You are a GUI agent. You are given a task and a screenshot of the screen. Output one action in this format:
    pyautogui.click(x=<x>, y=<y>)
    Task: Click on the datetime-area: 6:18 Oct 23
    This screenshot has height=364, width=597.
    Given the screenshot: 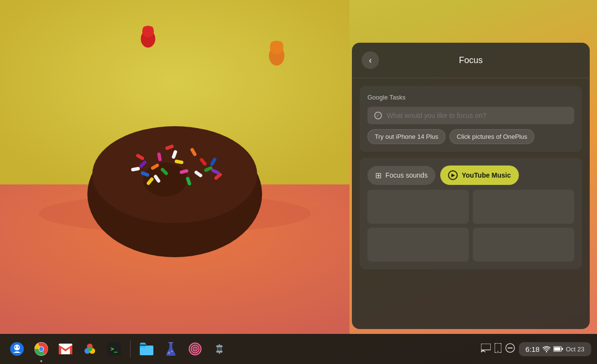 What is the action you would take?
    pyautogui.click(x=555, y=349)
    